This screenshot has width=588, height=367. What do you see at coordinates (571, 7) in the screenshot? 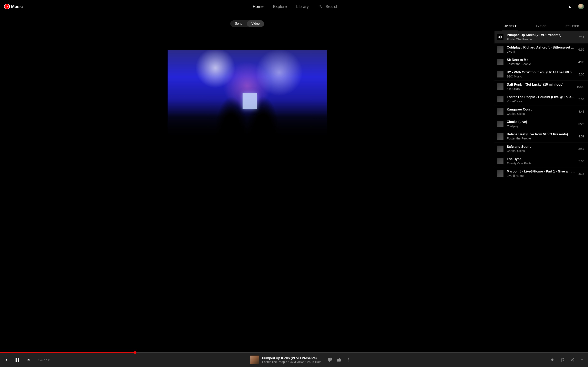
I see `cast-icon` at bounding box center [571, 7].